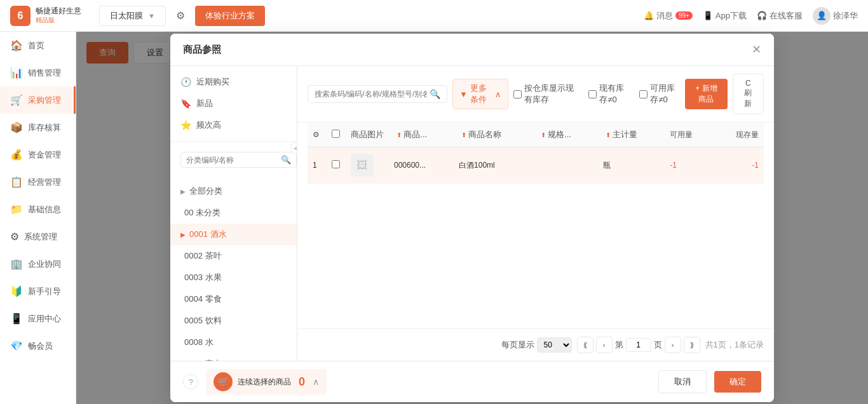  I want to click on first-page-button: ⟪, so click(585, 345).